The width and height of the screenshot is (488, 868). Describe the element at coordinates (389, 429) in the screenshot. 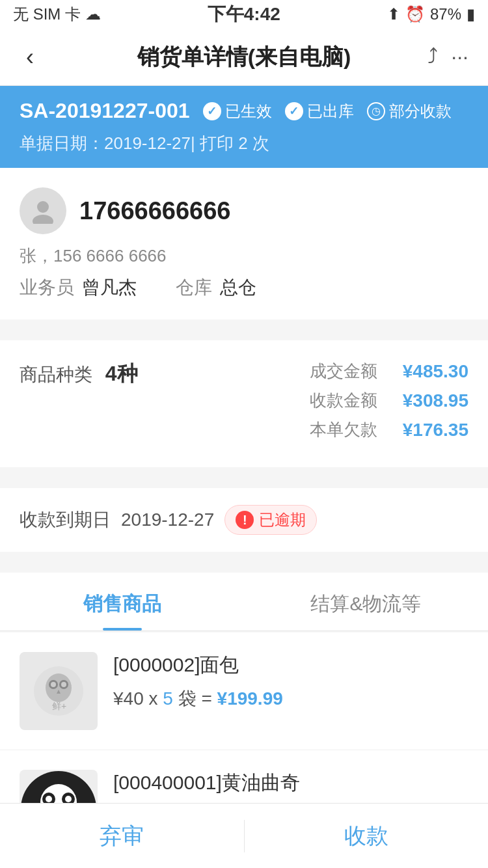

I see `owed-amount-row: 本单欠款 ¥176.35` at that location.